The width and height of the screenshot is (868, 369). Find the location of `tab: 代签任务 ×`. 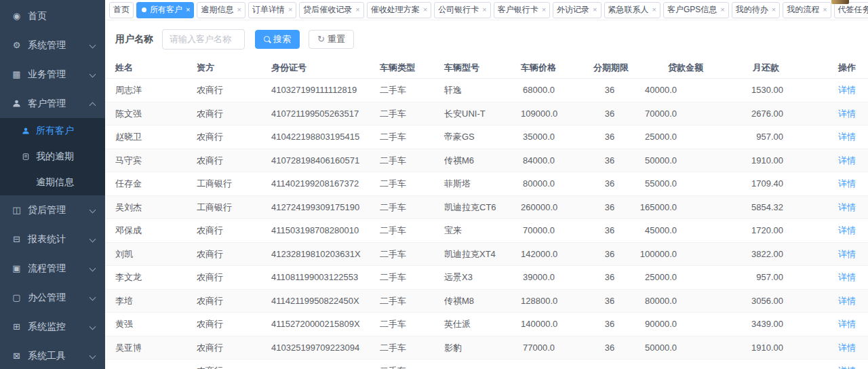

tab: 代签任务 × is located at coordinates (851, 10).